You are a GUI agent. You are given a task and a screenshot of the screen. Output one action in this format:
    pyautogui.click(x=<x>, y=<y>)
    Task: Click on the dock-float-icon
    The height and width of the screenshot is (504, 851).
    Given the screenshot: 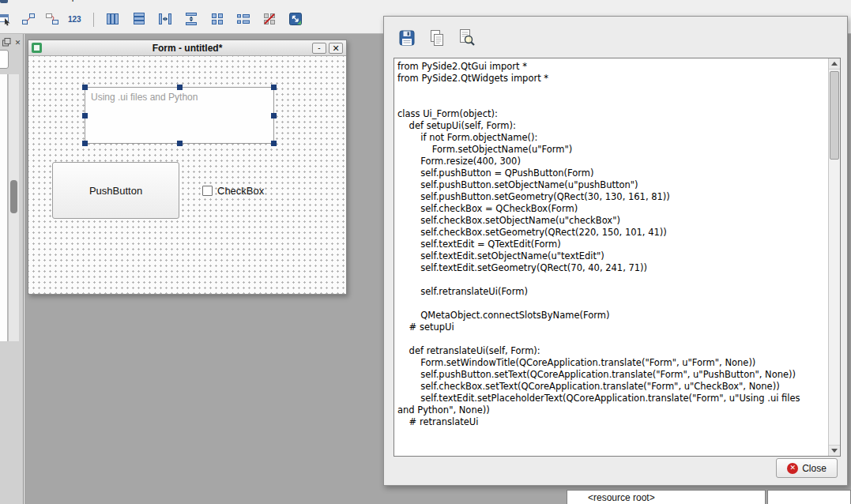 What is the action you would take?
    pyautogui.click(x=6, y=43)
    